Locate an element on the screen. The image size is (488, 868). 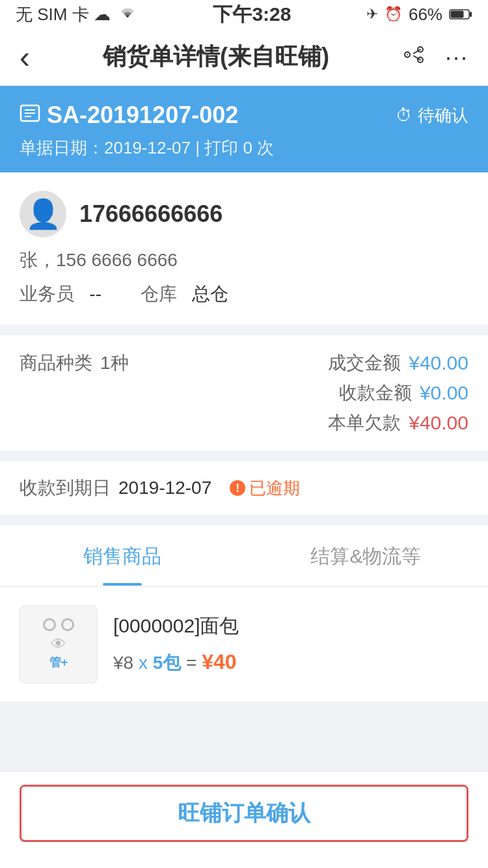
product-list: 👁 管+ [0000002]面包 ¥8 x 5包 = ¥40 is located at coordinates (244, 644).